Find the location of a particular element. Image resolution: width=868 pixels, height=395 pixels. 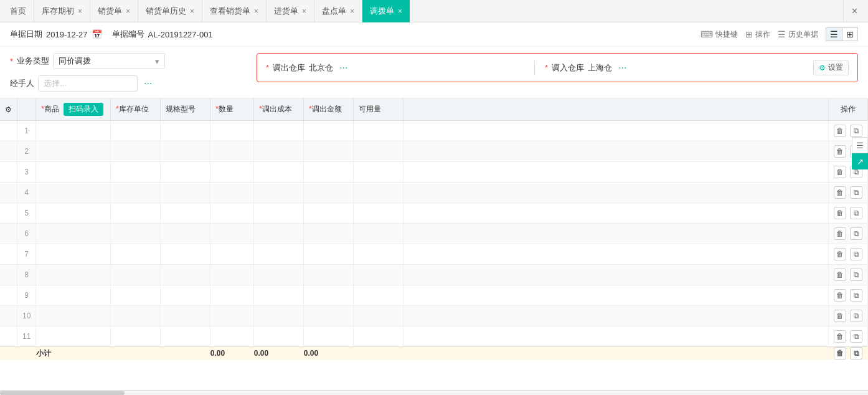

right-panel-list-icon: ☰ is located at coordinates (860, 145).